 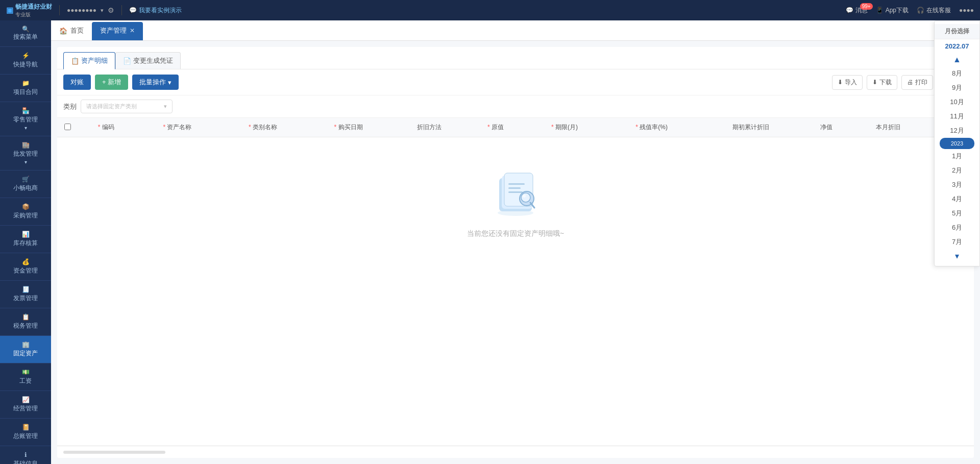 What do you see at coordinates (26, 271) in the screenshot?
I see `fund-label: 资金管理` at bounding box center [26, 271].